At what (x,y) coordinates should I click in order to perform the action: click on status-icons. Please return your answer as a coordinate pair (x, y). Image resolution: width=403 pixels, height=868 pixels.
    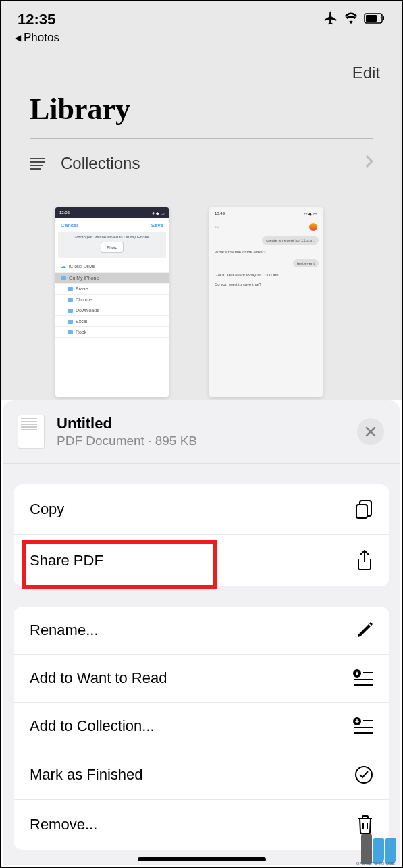
    Looking at the image, I should click on (354, 20).